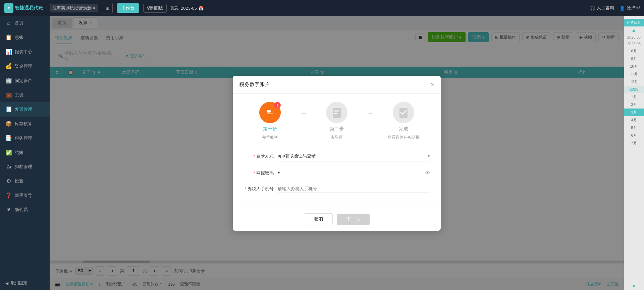  What do you see at coordinates (277, 105) in the screenshot?
I see `step-1-badge: !` at bounding box center [277, 105].